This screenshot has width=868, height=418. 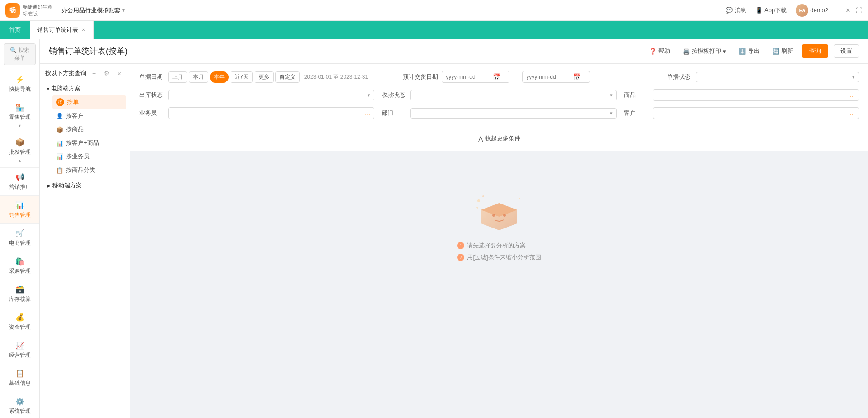 I want to click on scheme-by-order: 按 按单, so click(x=90, y=102).